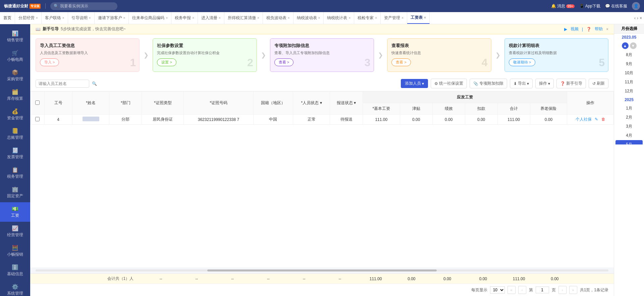 Image resolution: width=644 pixels, height=296 pixels. I want to click on add-person-btn: 添加人员 ▾, so click(415, 83).